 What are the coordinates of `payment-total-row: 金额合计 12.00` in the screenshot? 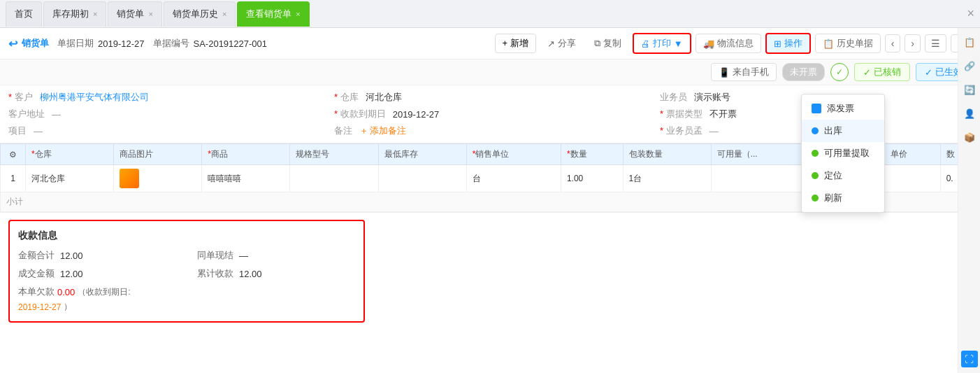 It's located at (97, 255).